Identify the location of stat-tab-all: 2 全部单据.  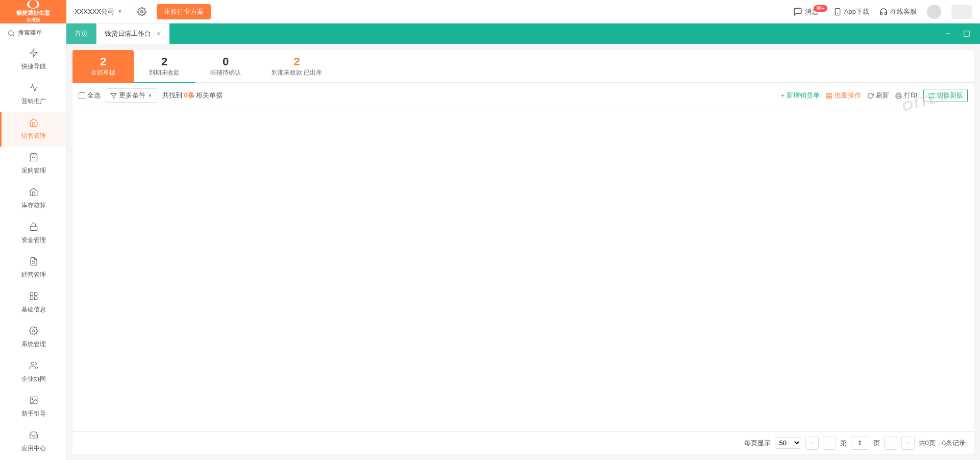
(103, 66).